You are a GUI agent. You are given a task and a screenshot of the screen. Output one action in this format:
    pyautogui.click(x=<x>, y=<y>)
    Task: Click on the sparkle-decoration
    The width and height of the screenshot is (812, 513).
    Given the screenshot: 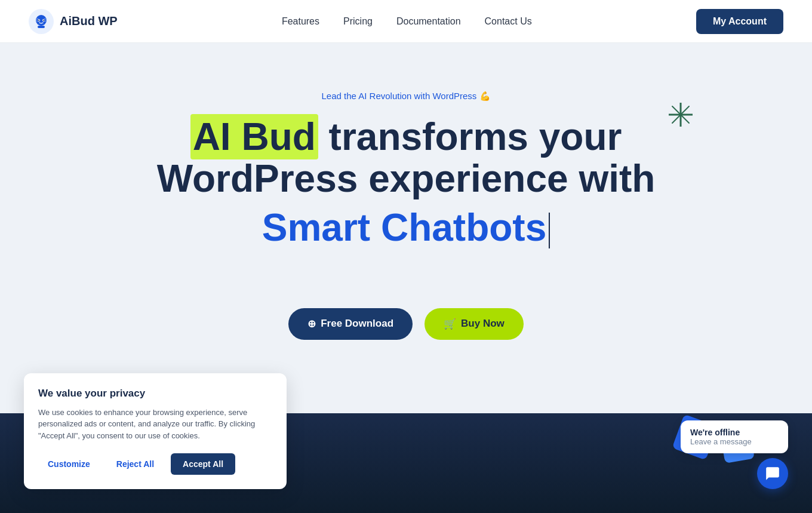 What is the action you would take?
    pyautogui.click(x=681, y=117)
    